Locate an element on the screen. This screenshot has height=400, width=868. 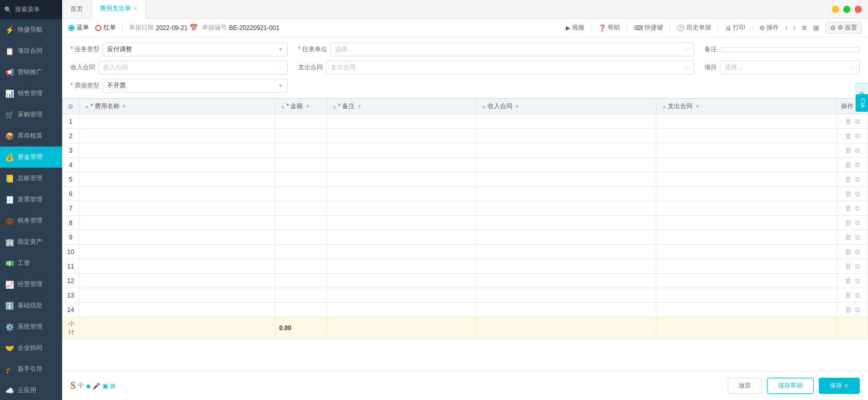
view-list-button: ≡ is located at coordinates (804, 28).